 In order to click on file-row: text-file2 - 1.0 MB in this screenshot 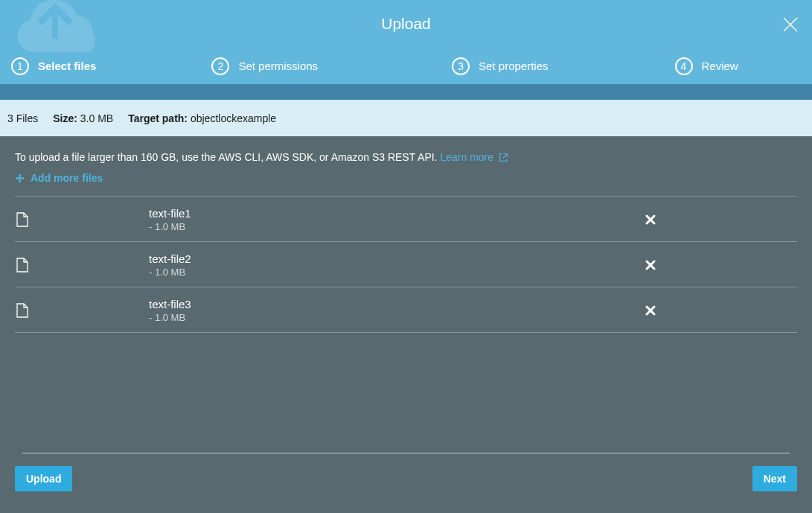, I will do `click(406, 265)`.